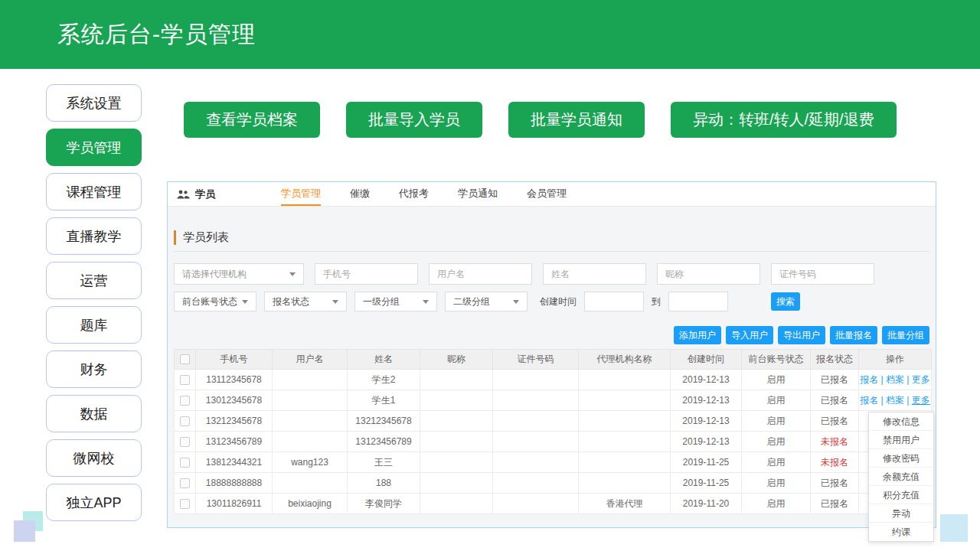 The image size is (980, 551). What do you see at coordinates (205, 194) in the screenshot?
I see `module-label-text: 学员` at bounding box center [205, 194].